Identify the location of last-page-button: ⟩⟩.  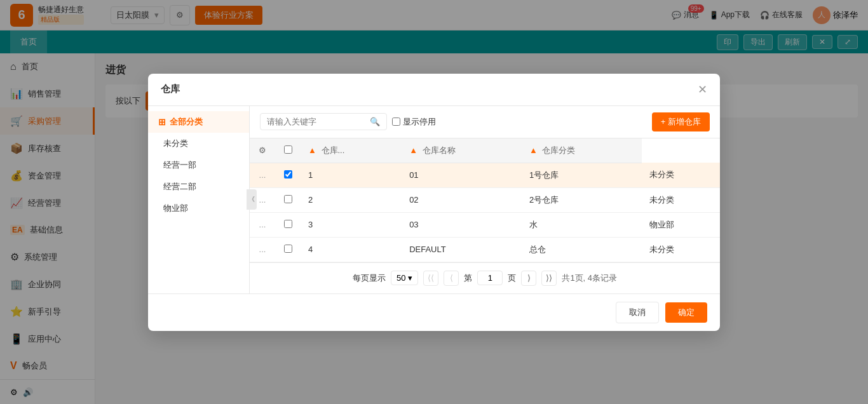
(549, 278).